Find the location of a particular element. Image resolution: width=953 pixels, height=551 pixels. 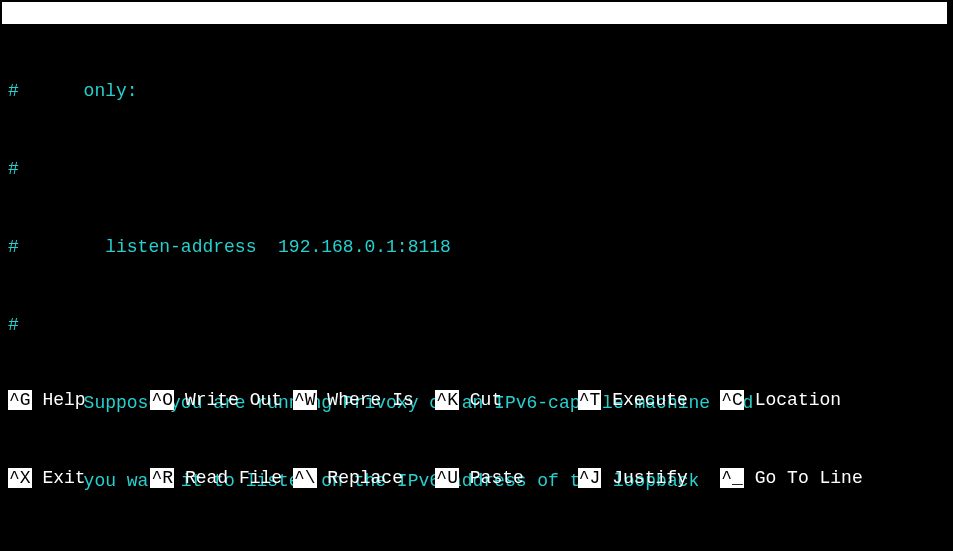

shortcut-key: ^K is located at coordinates (447, 400).